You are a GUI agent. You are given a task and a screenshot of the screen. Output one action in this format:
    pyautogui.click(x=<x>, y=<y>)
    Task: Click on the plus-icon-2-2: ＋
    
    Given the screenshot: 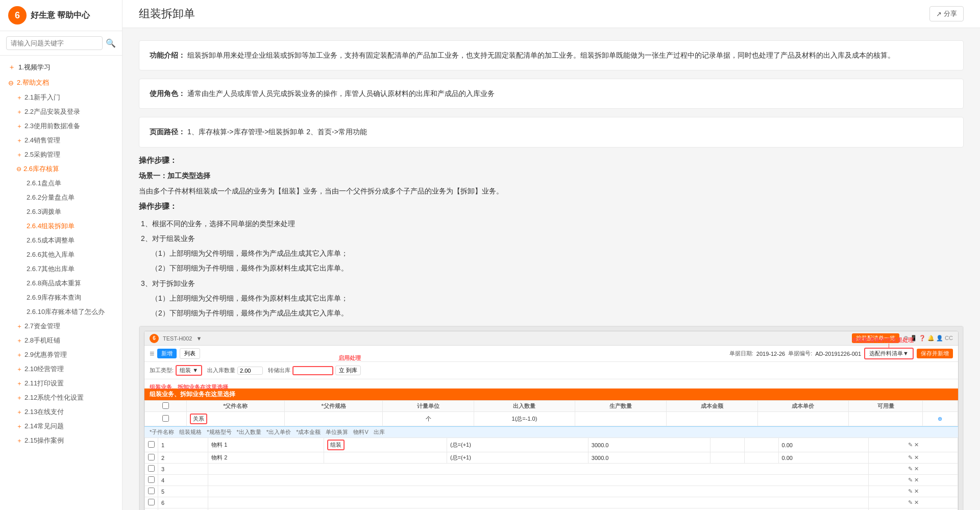 What is the action you would take?
    pyautogui.click(x=19, y=112)
    